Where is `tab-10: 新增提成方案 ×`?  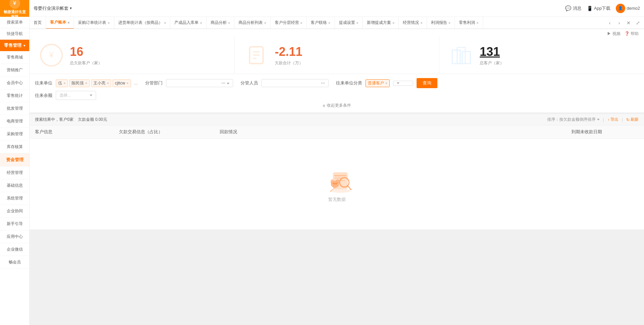 tab-10: 新增提成方案 × is located at coordinates (381, 23).